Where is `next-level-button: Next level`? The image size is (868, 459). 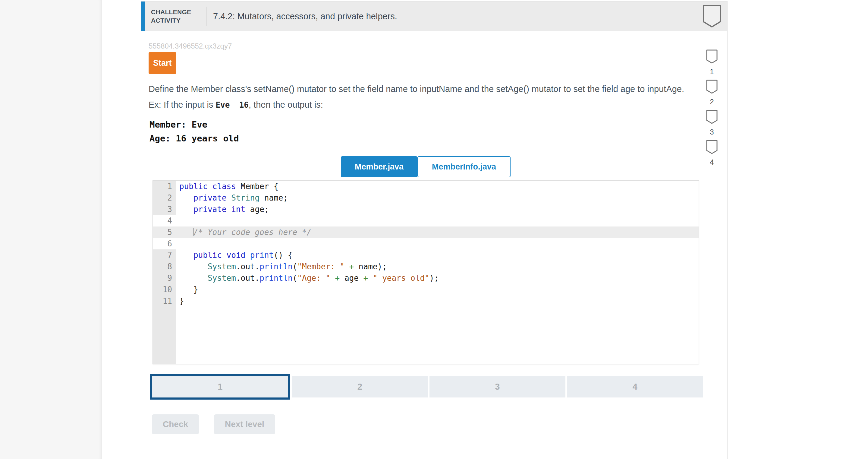 next-level-button: Next level is located at coordinates (245, 424).